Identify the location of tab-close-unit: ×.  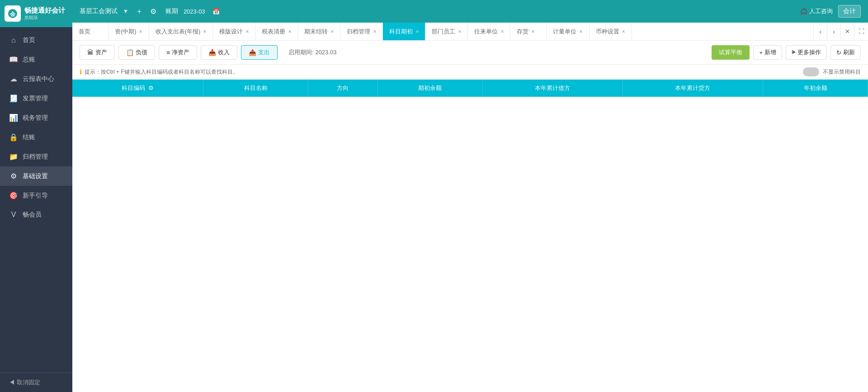
(580, 32).